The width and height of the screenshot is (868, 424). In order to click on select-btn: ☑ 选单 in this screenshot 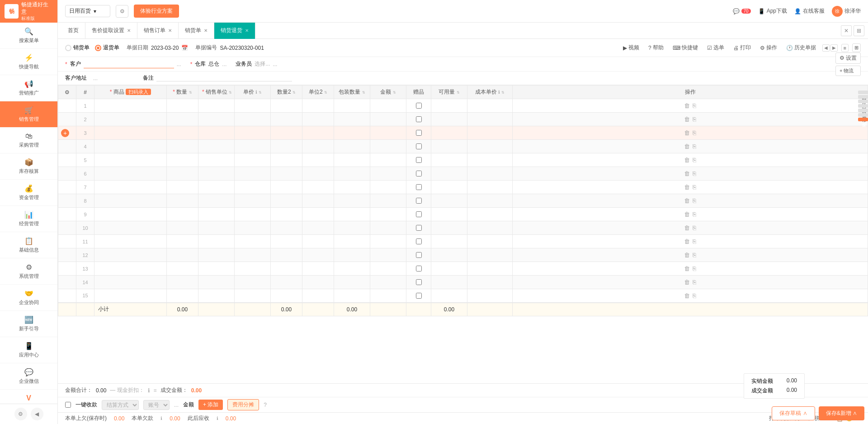, I will do `click(716, 48)`.